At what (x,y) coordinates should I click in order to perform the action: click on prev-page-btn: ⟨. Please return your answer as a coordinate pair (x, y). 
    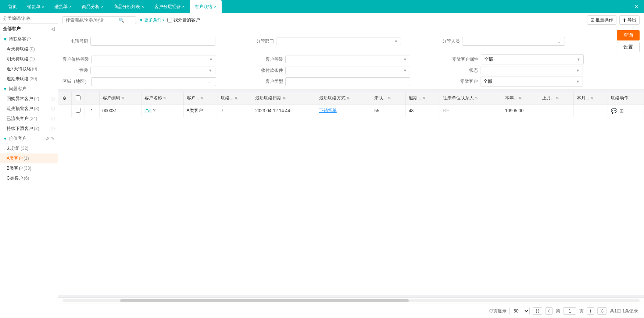
    Looking at the image, I should click on (549, 311).